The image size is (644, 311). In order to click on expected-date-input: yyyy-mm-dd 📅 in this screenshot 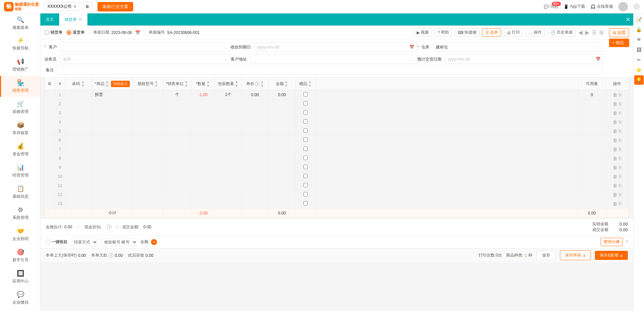, I will do `click(524, 59)`.